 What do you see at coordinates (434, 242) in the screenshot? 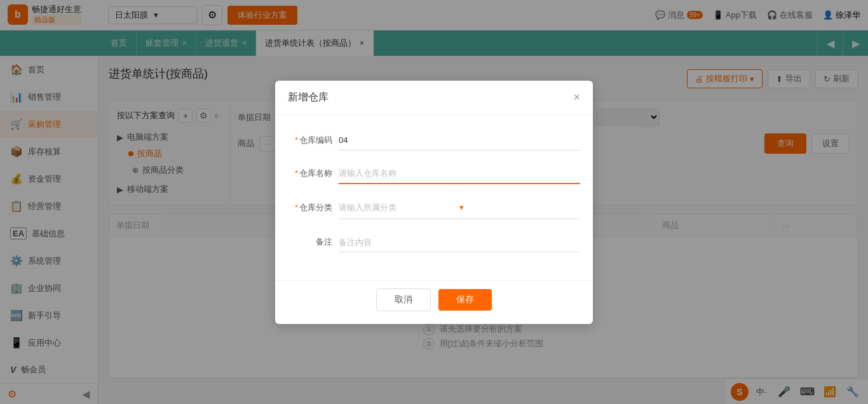
I see `form-row-note: 备注` at bounding box center [434, 242].